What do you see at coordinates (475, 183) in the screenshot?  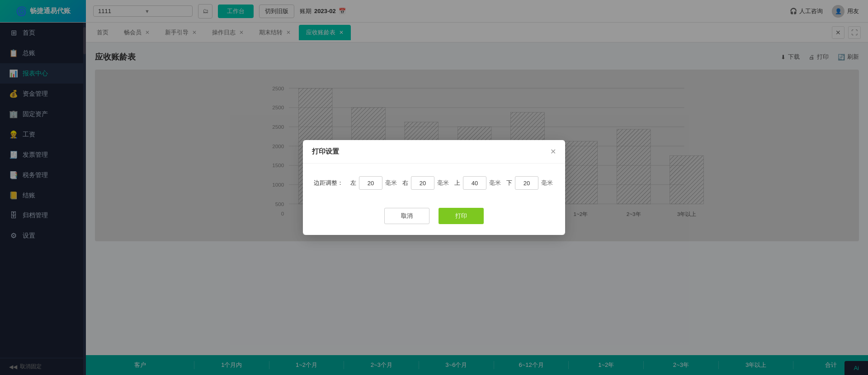 I see `margin-top-input` at bounding box center [475, 183].